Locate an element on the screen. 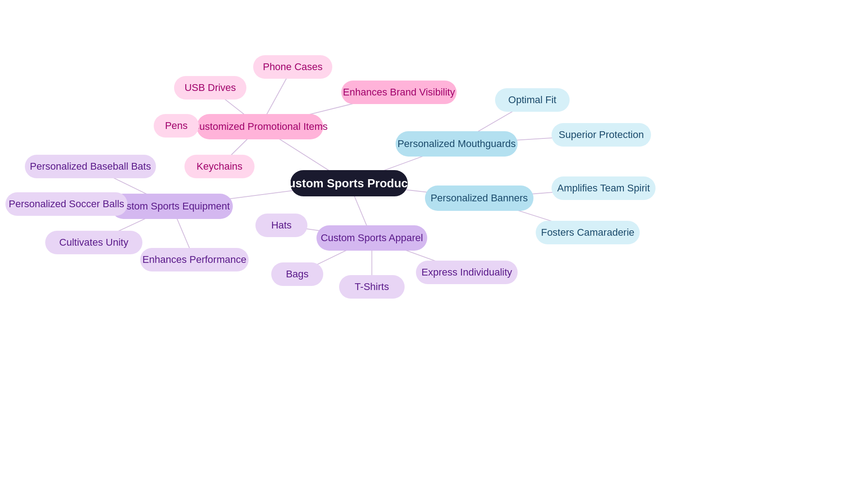  bags-node: Bags is located at coordinates (297, 274).